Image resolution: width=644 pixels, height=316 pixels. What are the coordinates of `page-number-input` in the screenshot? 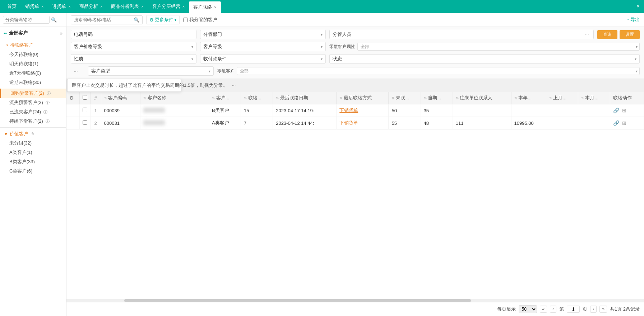 It's located at (573, 309).